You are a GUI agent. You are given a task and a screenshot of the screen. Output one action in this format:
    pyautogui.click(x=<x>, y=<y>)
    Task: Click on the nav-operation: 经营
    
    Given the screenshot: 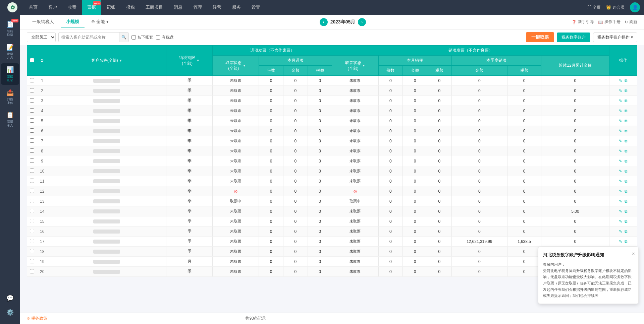 What is the action you would take?
    pyautogui.click(x=217, y=7)
    